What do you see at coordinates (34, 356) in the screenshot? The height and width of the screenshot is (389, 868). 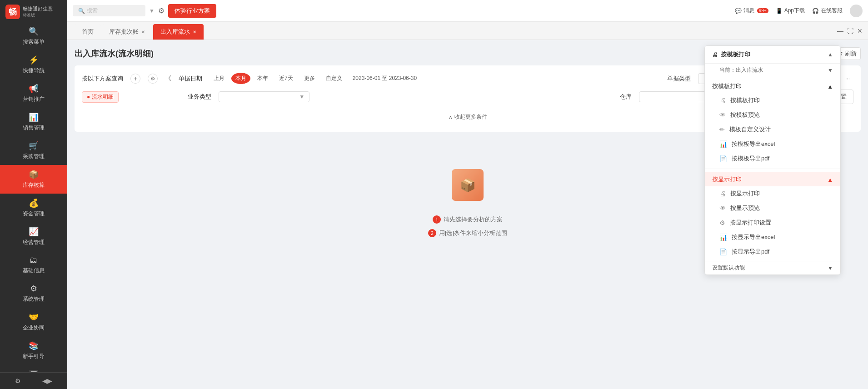 I see `sidebar-item-label: 新手引导` at bounding box center [34, 356].